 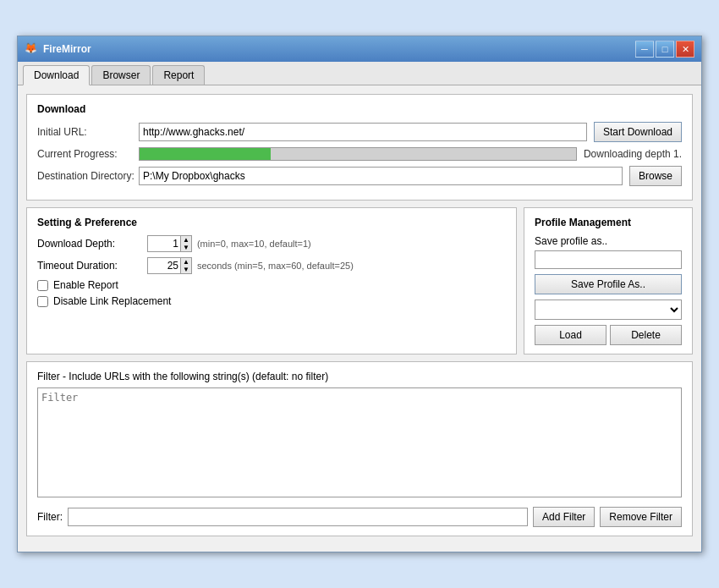 What do you see at coordinates (608, 284) in the screenshot?
I see `save-profile-button: Save Profile As..` at bounding box center [608, 284].